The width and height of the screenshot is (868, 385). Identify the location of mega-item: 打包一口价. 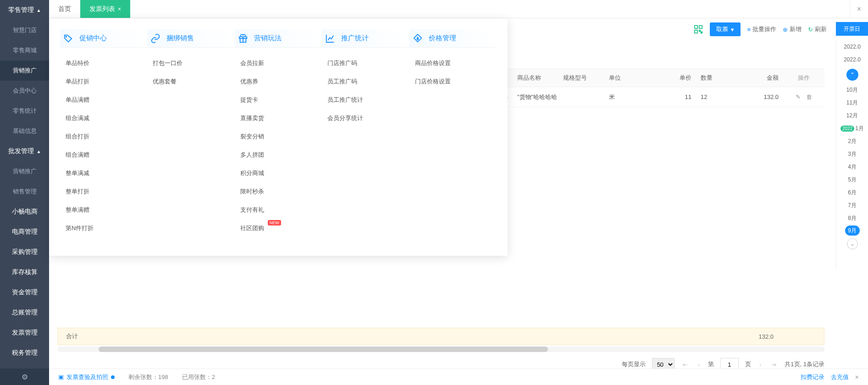
(191, 63).